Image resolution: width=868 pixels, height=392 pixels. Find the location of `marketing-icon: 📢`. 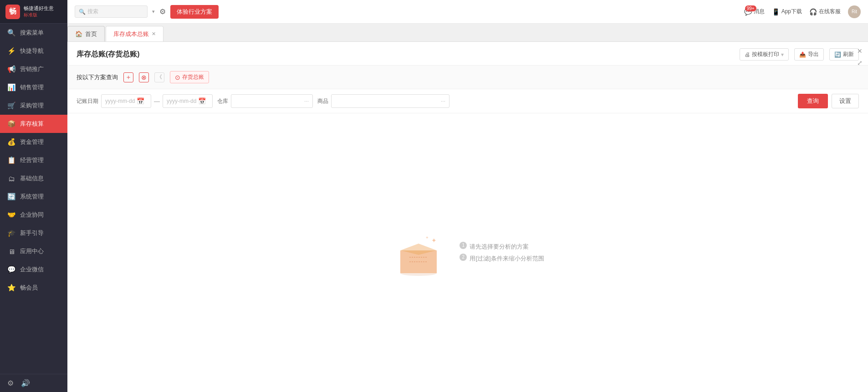

marketing-icon: 📢 is located at coordinates (11, 69).